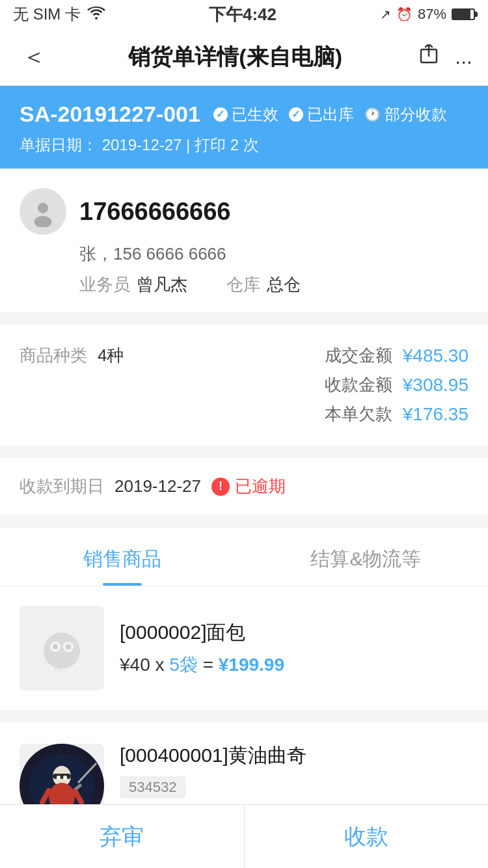 The image size is (488, 868). Describe the element at coordinates (463, 14) in the screenshot. I see `battery-icon` at that location.